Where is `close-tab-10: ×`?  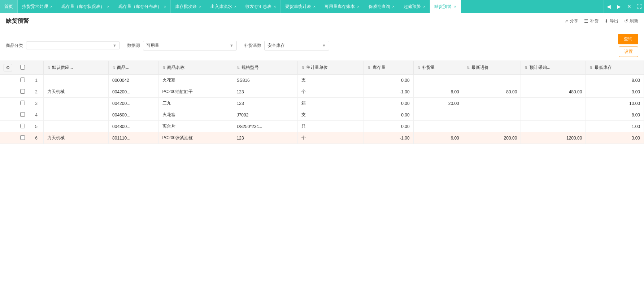 close-tab-10: × is located at coordinates (424, 6).